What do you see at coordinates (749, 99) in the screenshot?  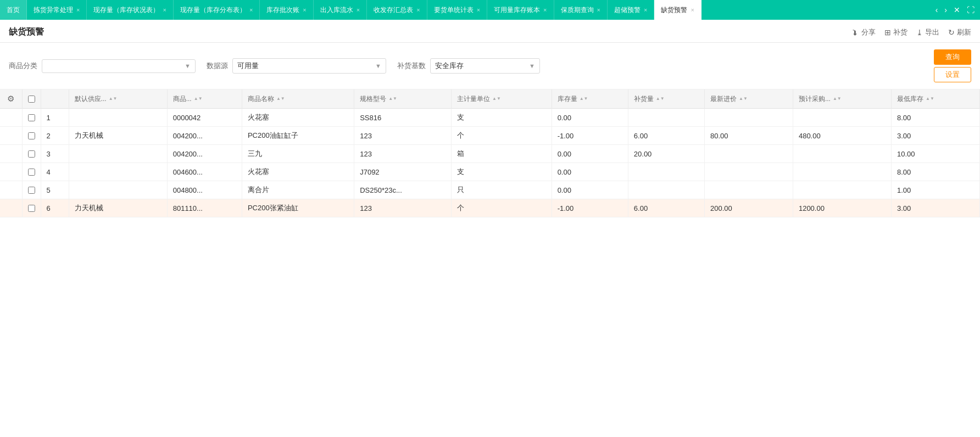 I see `th-latest-price: 最新进价 ▲▼` at bounding box center [749, 99].